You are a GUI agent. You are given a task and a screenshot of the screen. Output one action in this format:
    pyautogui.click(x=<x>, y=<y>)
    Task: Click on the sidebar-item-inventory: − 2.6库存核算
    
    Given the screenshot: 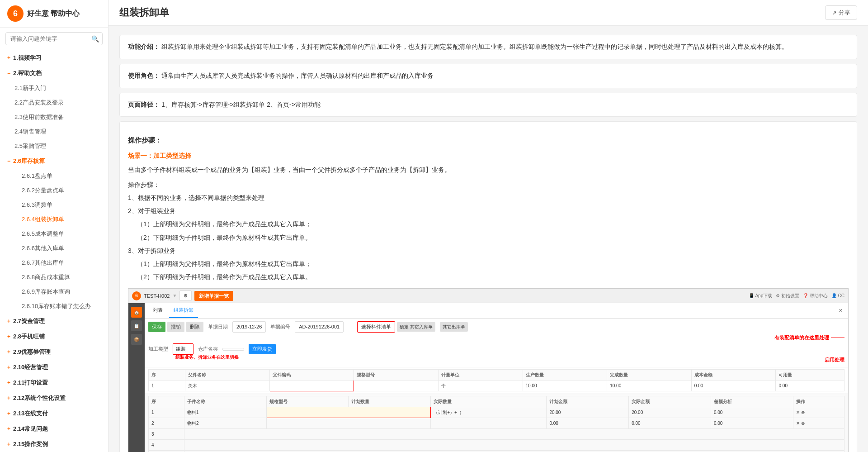 What is the action you would take?
    pyautogui.click(x=54, y=161)
    